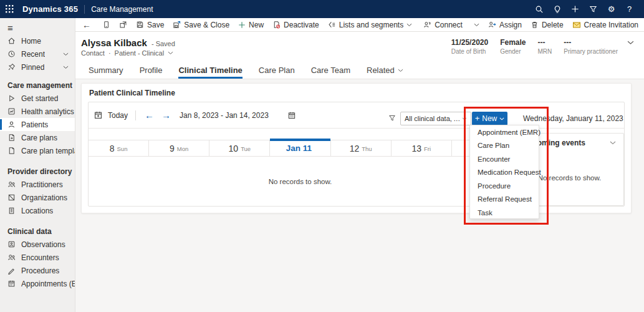 The image size is (644, 312). I want to click on sidebar-item-care-plans: Care plans, so click(37, 137).